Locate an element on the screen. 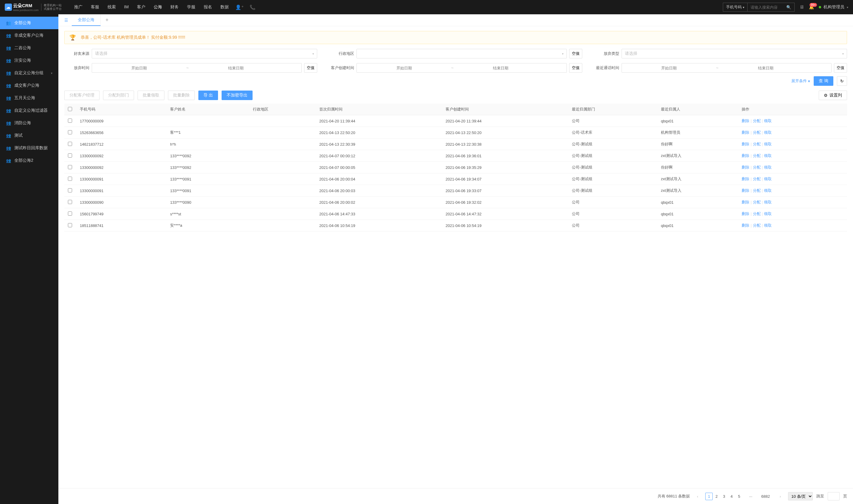 The height and width of the screenshot is (504, 853). tab-list-icon: ☰ is located at coordinates (66, 20).